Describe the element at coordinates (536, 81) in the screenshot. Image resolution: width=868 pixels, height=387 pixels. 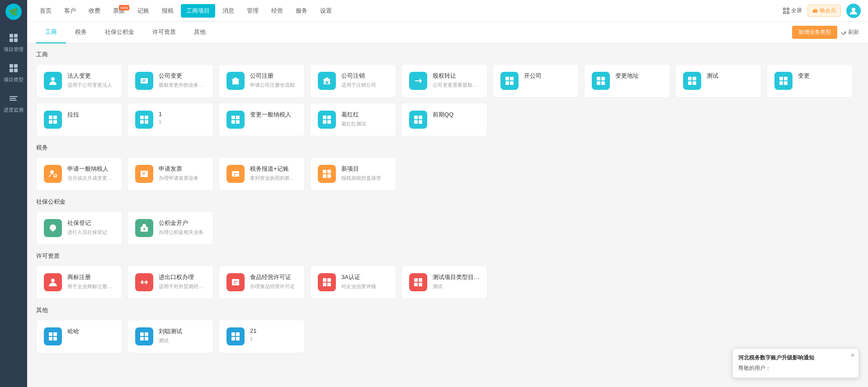
I see `card-open-company: 开公司` at that location.